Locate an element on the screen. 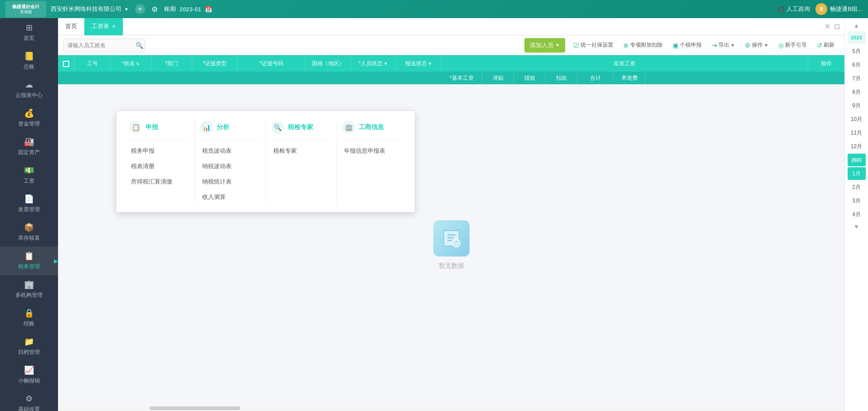  date-panel-month-3: 3月 is located at coordinates (857, 201).